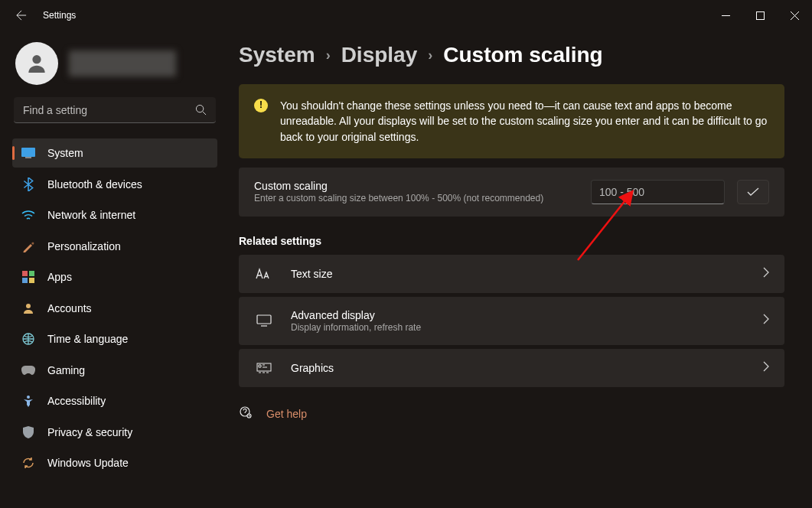  Describe the element at coordinates (726, 15) in the screenshot. I see `minimize-button` at that location.